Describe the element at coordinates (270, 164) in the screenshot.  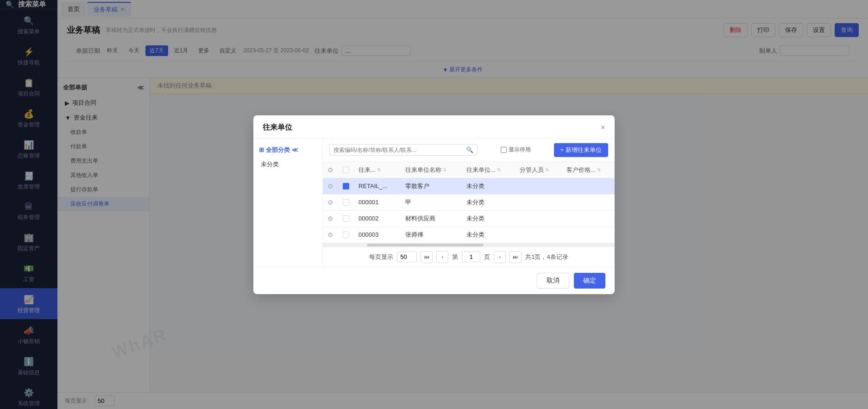
I see `uncategorized-label: 未分类` at that location.